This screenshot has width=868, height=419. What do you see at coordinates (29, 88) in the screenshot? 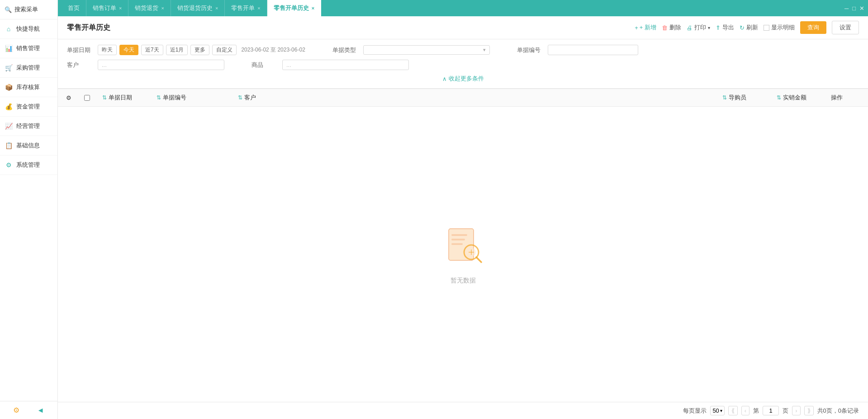
I see `sidebar-item-inventory: 📦 库存核算` at bounding box center [29, 88].